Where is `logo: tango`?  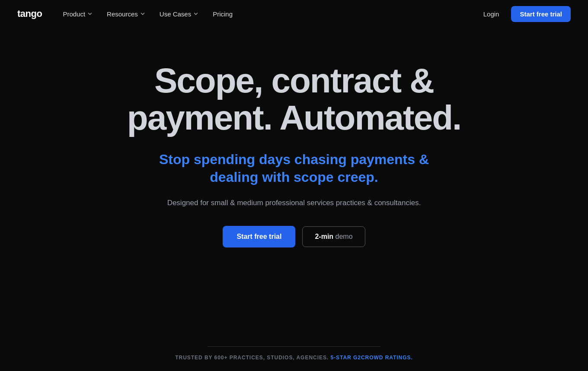 logo: tango is located at coordinates (29, 14).